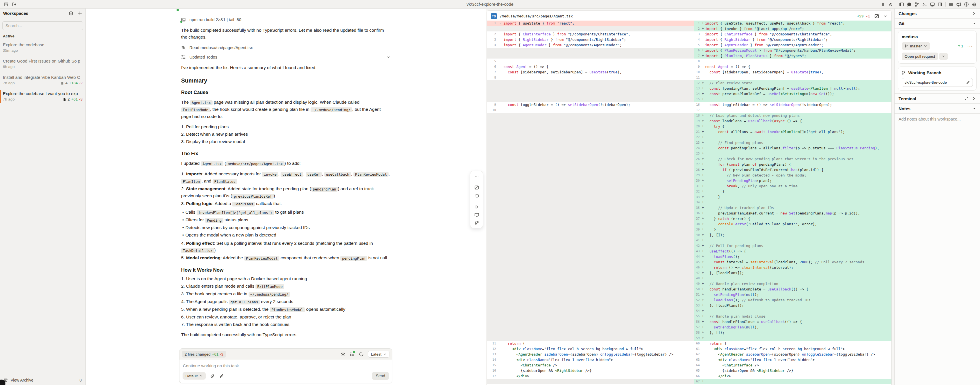 This screenshot has width=980, height=385. Describe the element at coordinates (352, 355) in the screenshot. I see `todos-icon` at that location.